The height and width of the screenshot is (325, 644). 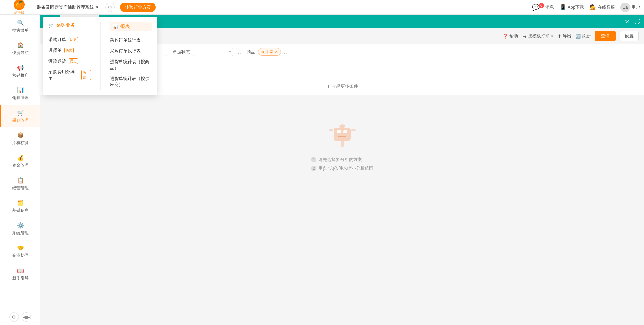 I want to click on export-icon: ⬆, so click(x=559, y=36).